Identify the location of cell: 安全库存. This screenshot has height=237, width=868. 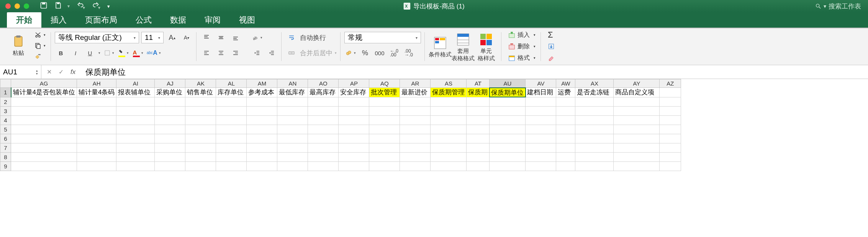
(354, 93).